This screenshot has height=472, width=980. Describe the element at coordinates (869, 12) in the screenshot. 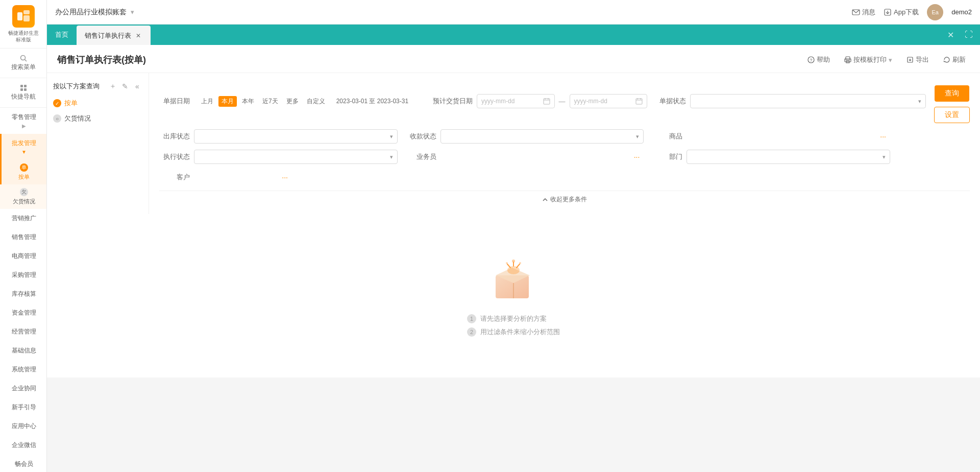

I see `message-label: 消息` at that location.